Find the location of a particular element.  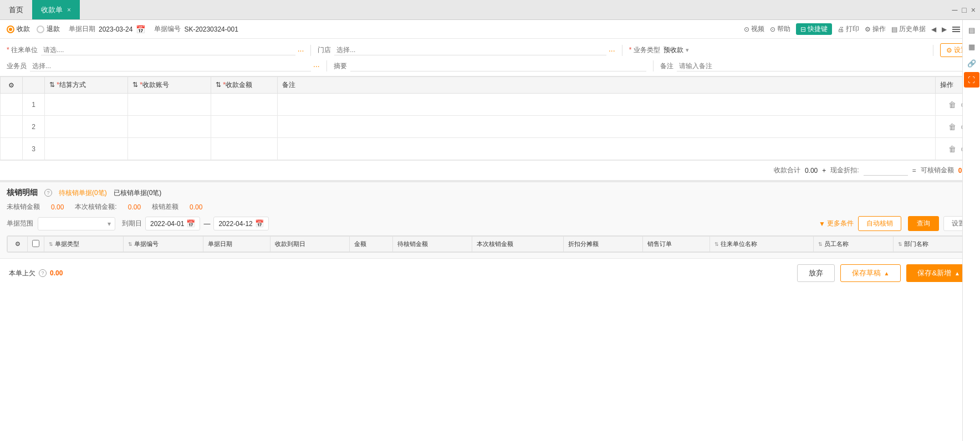

counterparty-field: 往来单位 ··· is located at coordinates (155, 50).